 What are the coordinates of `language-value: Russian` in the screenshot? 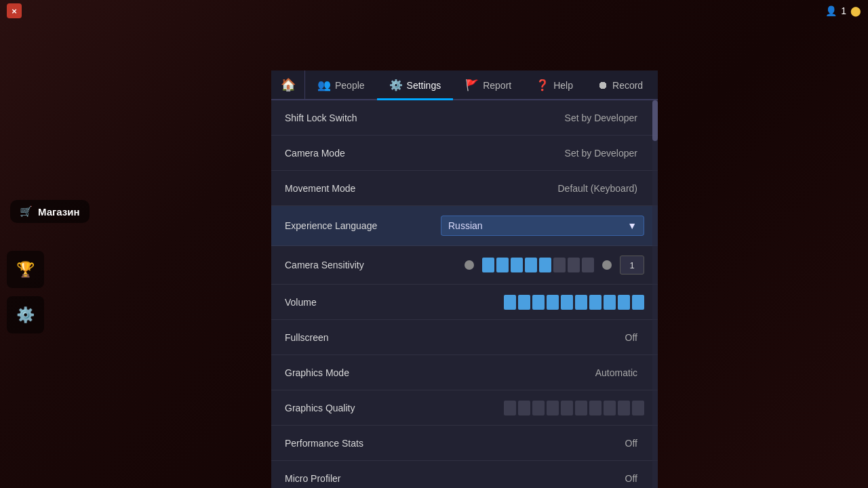 It's located at (465, 226).